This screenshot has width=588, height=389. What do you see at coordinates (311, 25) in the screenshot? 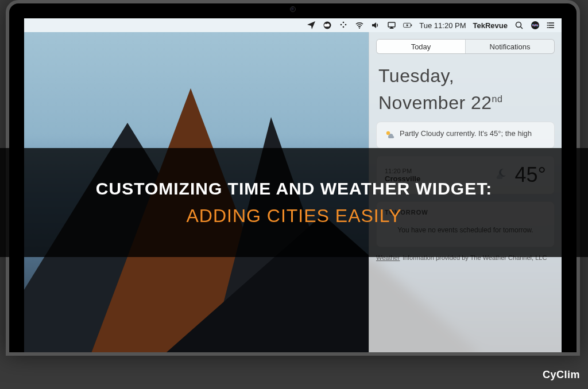
I see `location-icon` at bounding box center [311, 25].